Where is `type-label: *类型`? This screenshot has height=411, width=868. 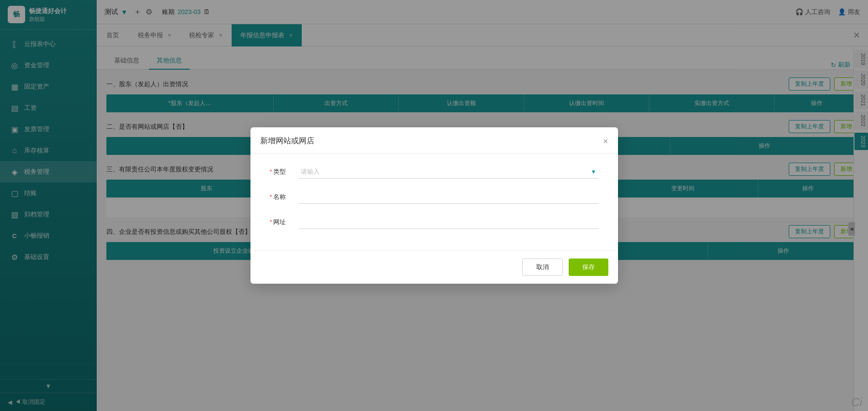
type-label: *类型 is located at coordinates (284, 172).